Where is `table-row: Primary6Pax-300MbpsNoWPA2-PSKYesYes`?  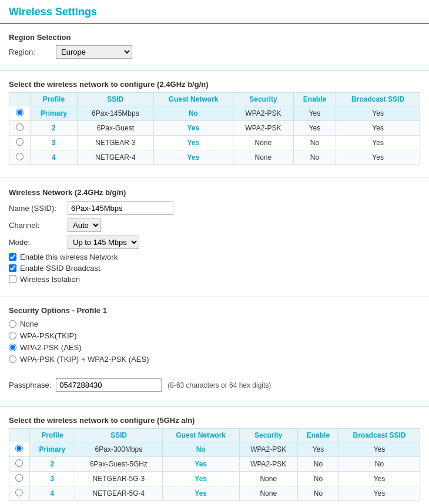 table-row: Primary6Pax-300MbpsNoWPA2-PSKYesYes is located at coordinates (215, 450).